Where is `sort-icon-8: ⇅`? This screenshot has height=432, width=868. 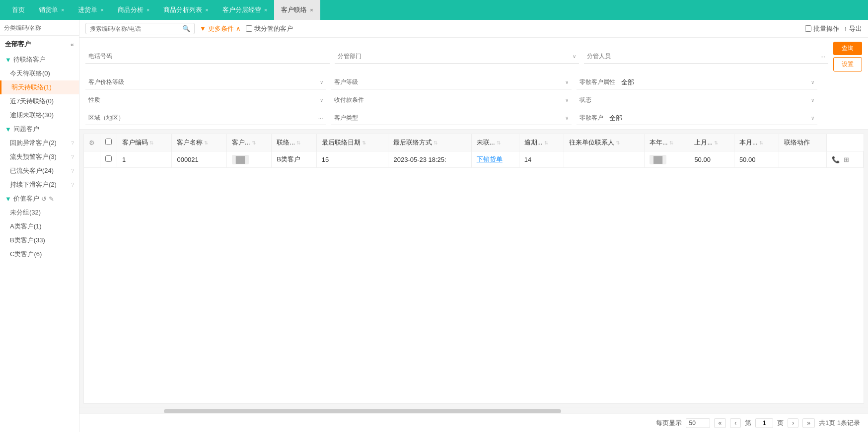 sort-icon-8: ⇅ is located at coordinates (546, 143).